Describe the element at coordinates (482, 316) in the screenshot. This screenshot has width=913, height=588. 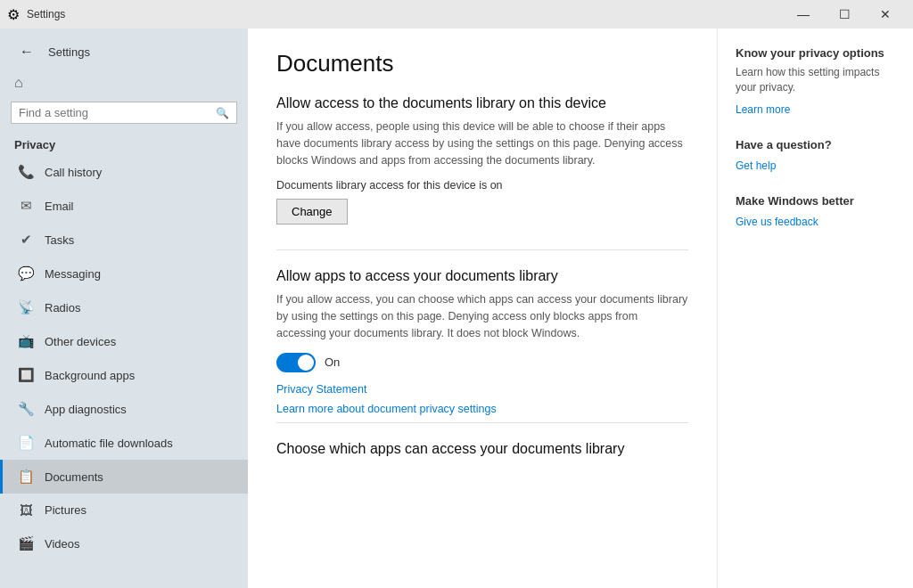
I see `section2-desc: If you allow access, you can choose whic…` at that location.